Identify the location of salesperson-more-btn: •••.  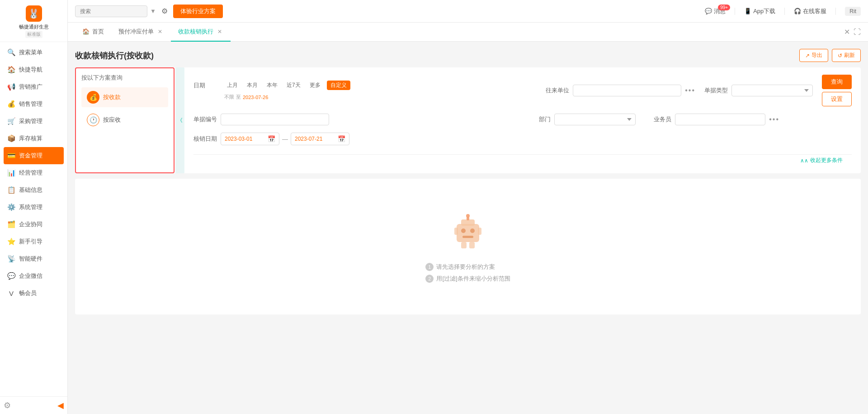
(774, 119).